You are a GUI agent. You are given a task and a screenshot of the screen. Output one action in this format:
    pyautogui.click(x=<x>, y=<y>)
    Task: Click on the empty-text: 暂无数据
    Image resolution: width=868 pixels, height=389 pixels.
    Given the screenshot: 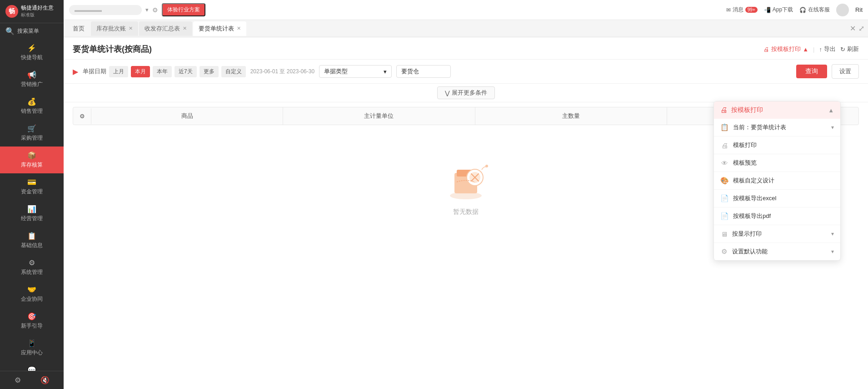 What is the action you would take?
    pyautogui.click(x=466, y=212)
    